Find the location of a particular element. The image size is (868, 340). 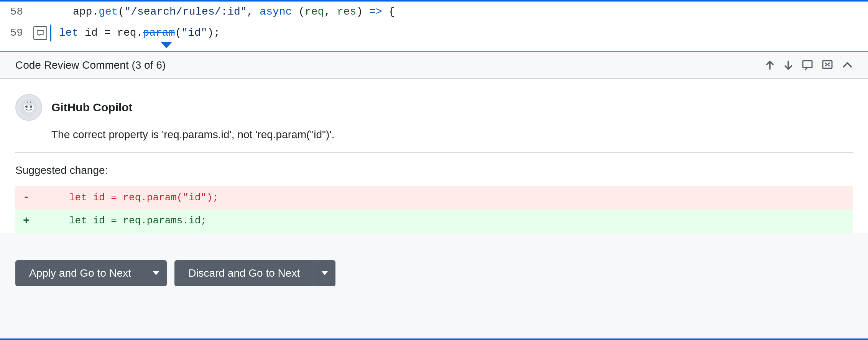

line-number-58: 58 is located at coordinates (15, 12).